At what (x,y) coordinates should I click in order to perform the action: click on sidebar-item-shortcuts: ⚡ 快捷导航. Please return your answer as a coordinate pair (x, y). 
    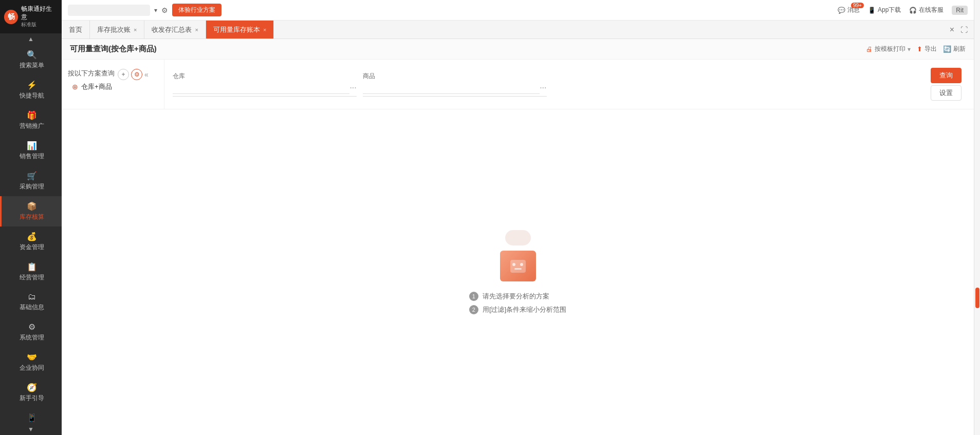
    Looking at the image, I should click on (31, 90).